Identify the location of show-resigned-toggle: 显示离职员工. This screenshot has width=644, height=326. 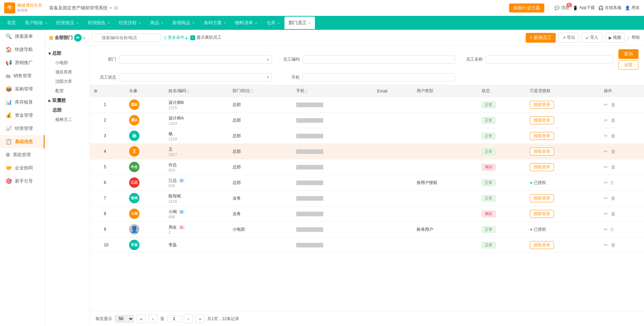
(206, 37).